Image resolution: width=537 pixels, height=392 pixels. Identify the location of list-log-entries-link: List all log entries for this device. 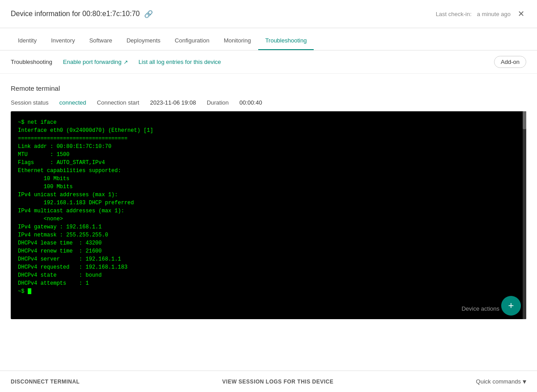
(180, 62).